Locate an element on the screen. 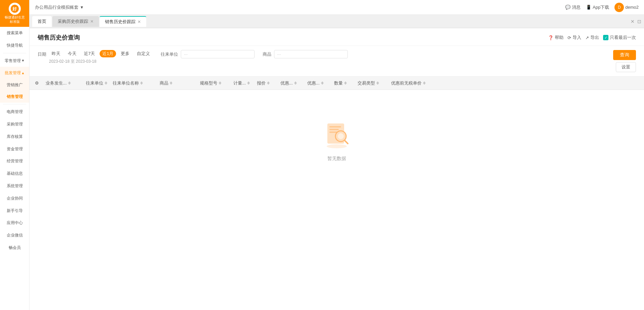 The width and height of the screenshot is (644, 310). tab-sales-close-icon: ✕ is located at coordinates (139, 22).